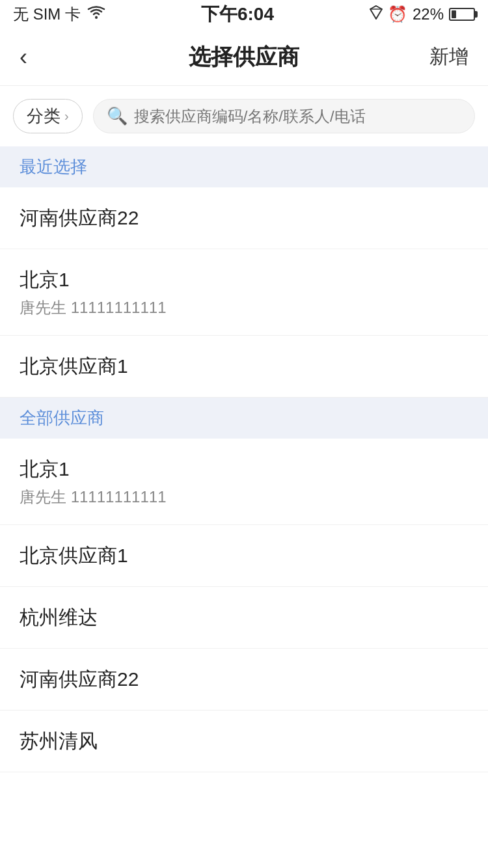 Image resolution: width=488 pixels, height=868 pixels. What do you see at coordinates (244, 741) in the screenshot?
I see `item-name: 苏州清风` at bounding box center [244, 741].